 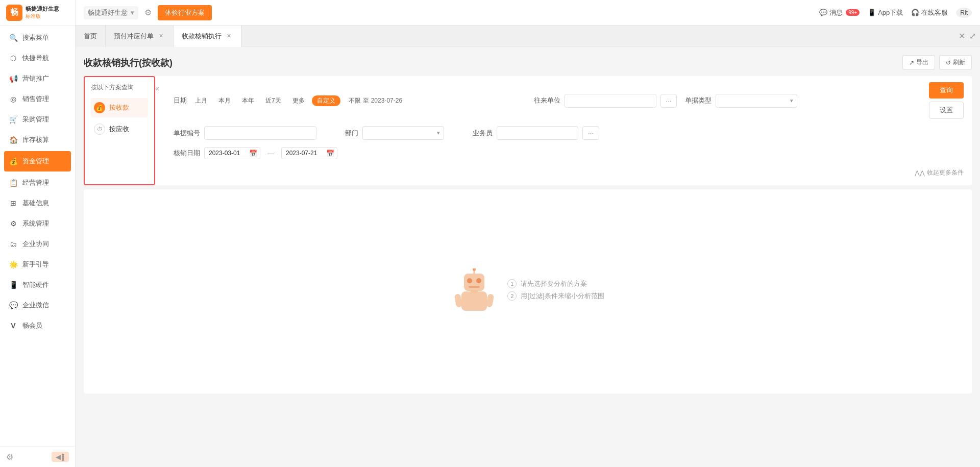 What do you see at coordinates (187, 133) in the screenshot?
I see `doc-number-label: 单据编号` at bounding box center [187, 133].